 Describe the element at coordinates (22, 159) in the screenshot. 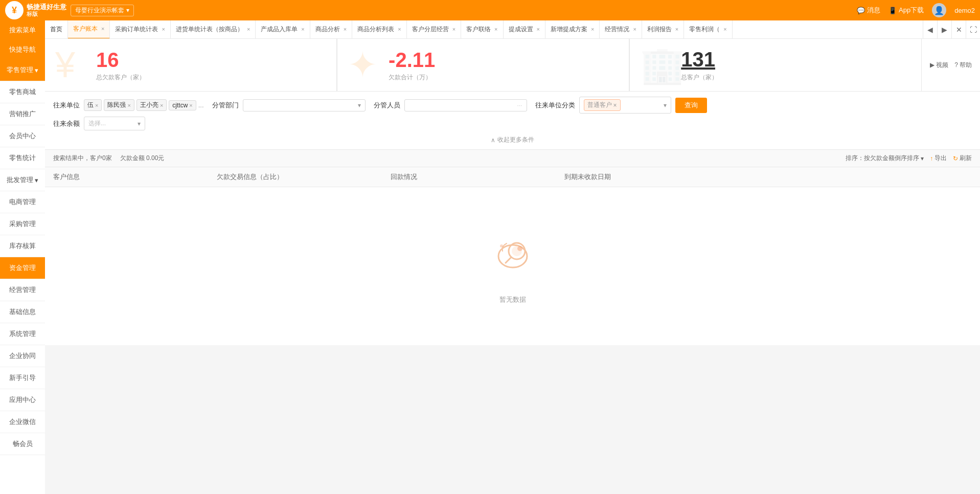

I see `sidebar-item-retail-stats: 零售统计` at that location.